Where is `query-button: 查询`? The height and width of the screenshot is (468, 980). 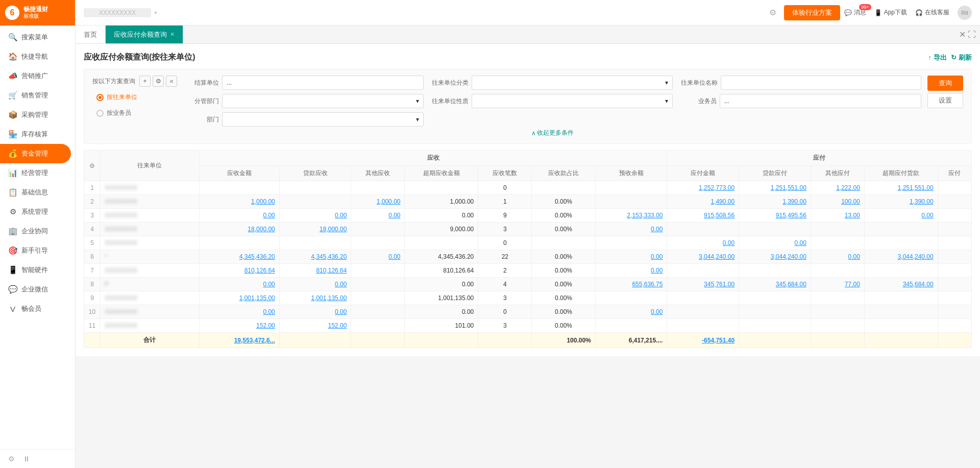
query-button: 查询 is located at coordinates (945, 83).